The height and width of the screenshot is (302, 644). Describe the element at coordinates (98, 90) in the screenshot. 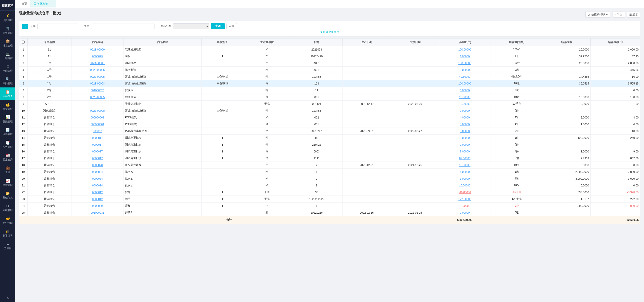

I see `cell-code: 001000026` at that location.